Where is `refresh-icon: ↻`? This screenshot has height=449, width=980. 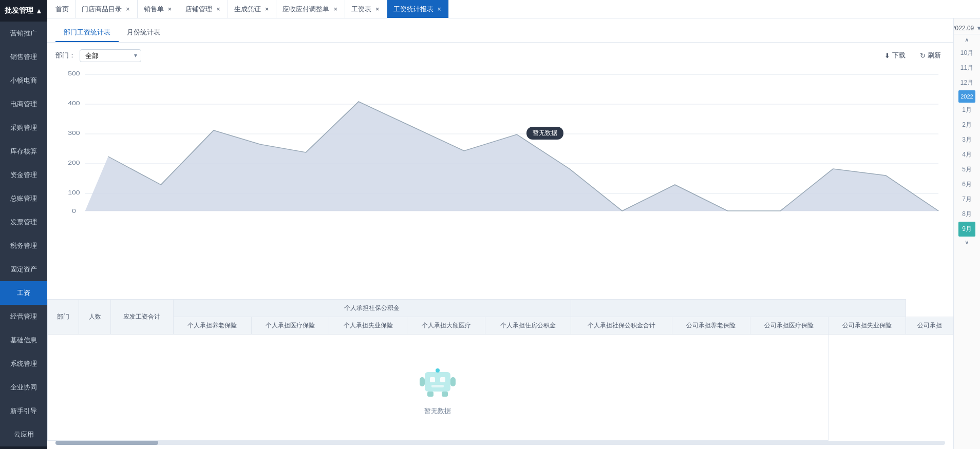 refresh-icon: ↻ is located at coordinates (922, 55).